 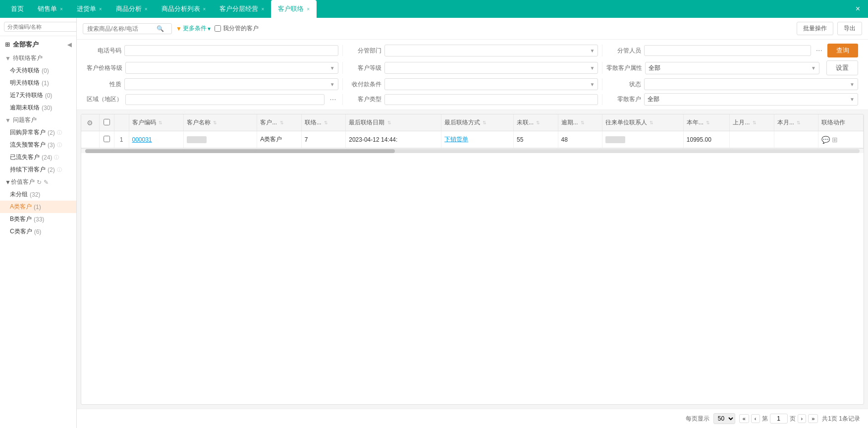 What do you see at coordinates (825, 140) in the screenshot?
I see `chat-icon: 💬` at bounding box center [825, 140].